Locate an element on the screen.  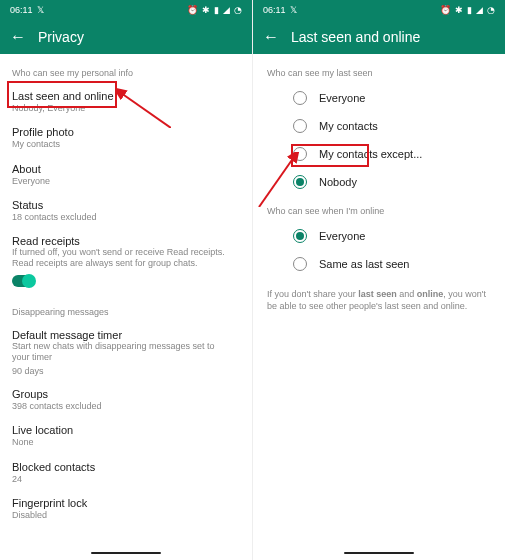
item-last-seen: Last seen and online Nobody, Everyone is located at coordinates (126, 102).